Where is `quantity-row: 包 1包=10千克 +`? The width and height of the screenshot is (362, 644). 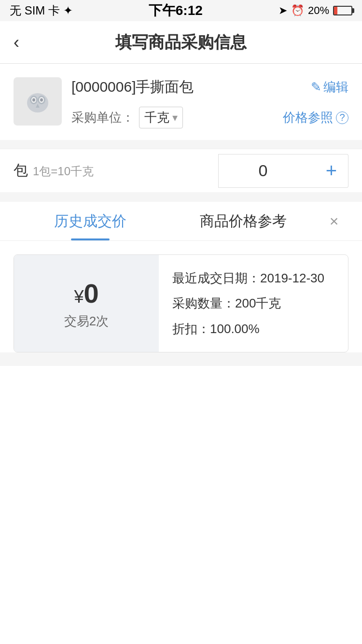
quantity-row: 包 1包=10千克 + is located at coordinates (181, 170).